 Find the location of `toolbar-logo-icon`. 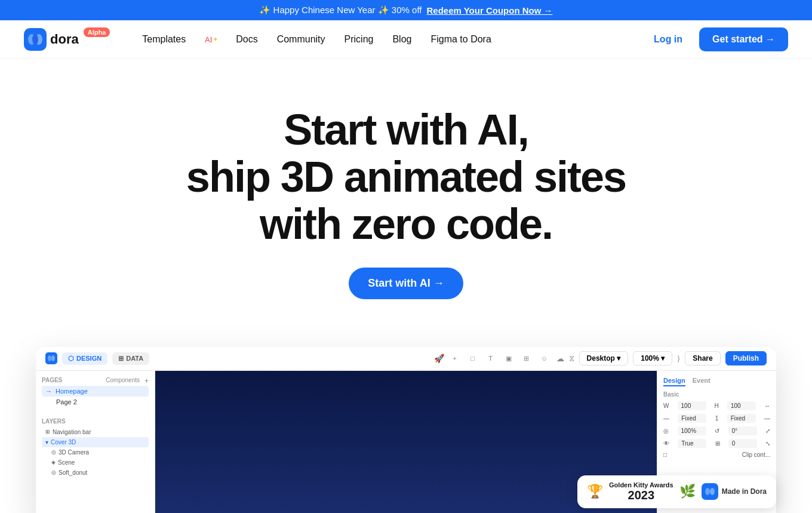

toolbar-logo-icon is located at coordinates (51, 358).